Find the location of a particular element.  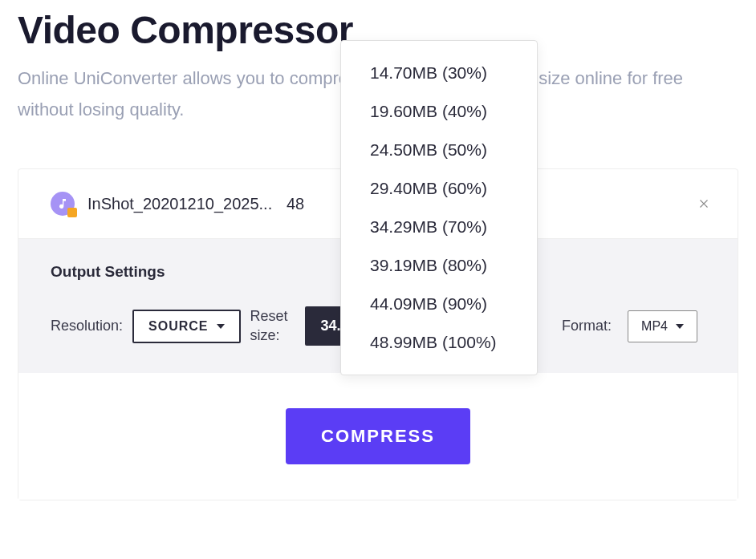

remove-file-button is located at coordinates (704, 204).